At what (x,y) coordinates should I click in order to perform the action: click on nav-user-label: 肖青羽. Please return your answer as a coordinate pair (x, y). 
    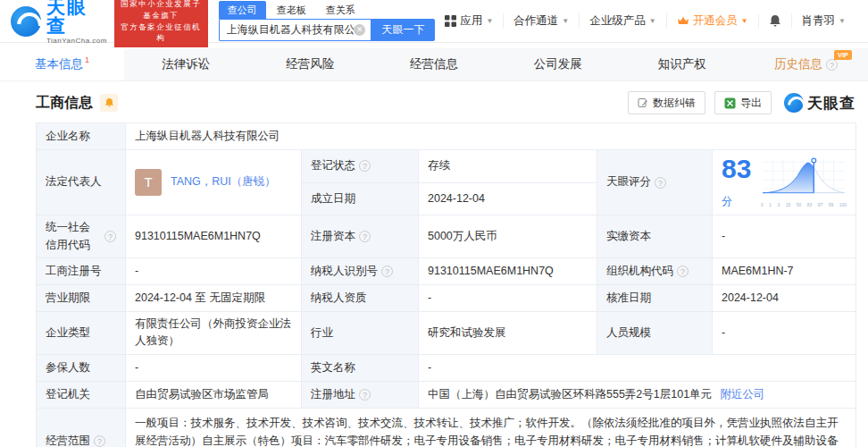
    Looking at the image, I should click on (819, 21).